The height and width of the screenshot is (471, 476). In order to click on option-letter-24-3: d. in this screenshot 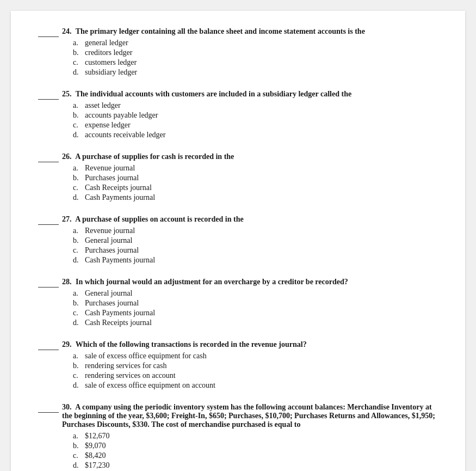, I will do `click(79, 72)`.